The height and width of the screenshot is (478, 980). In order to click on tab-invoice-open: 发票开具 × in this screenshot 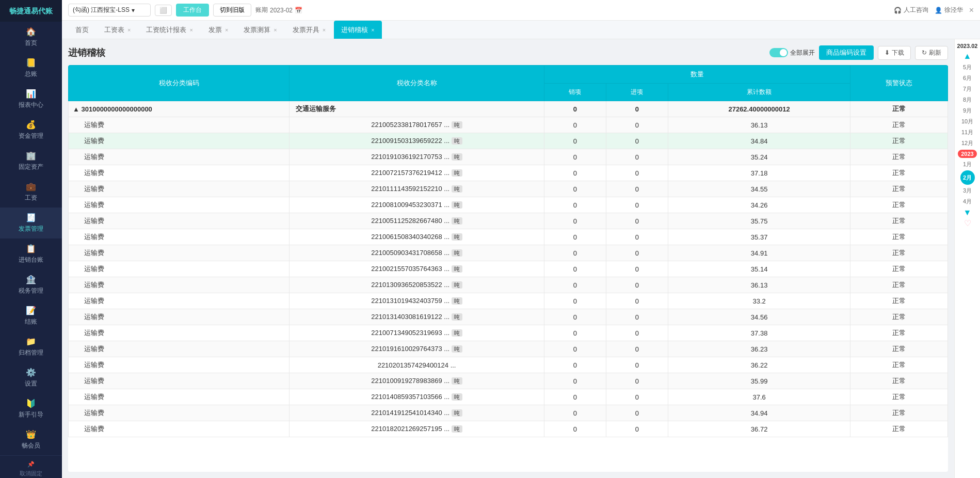, I will do `click(309, 30)`.